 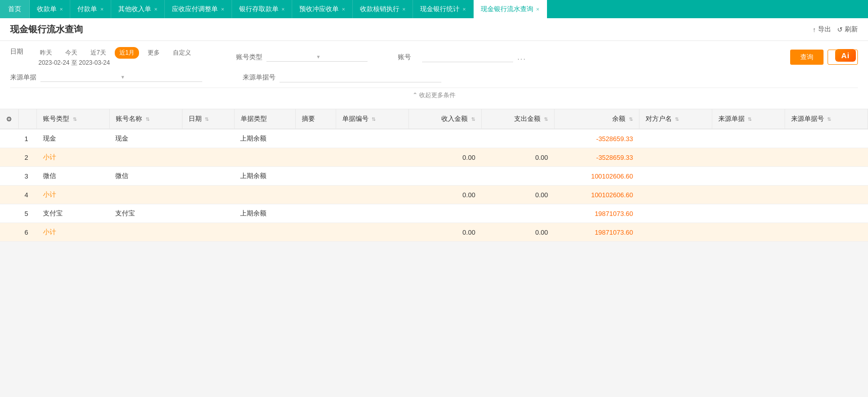 I want to click on collapse-icon: ⌃, so click(x=416, y=95).